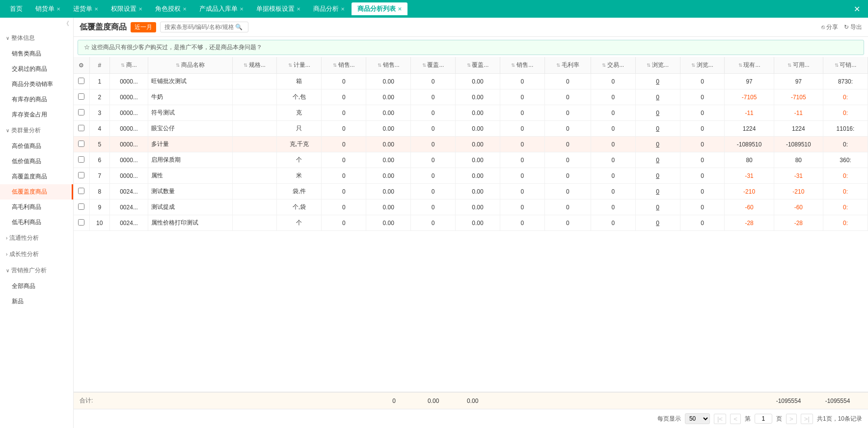 This screenshot has width=868, height=428. What do you see at coordinates (81, 65) in the screenshot?
I see `th-settings: ⚙` at bounding box center [81, 65].